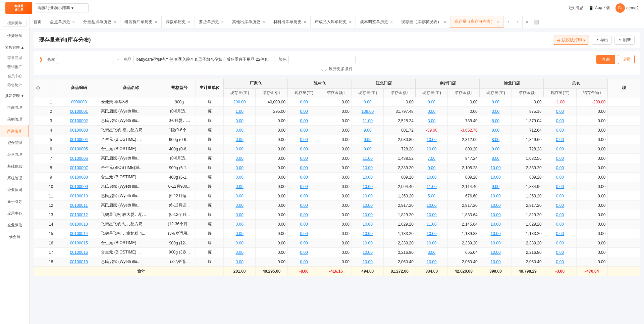  I want to click on tab-close-partial-count: ✕, so click(115, 22).